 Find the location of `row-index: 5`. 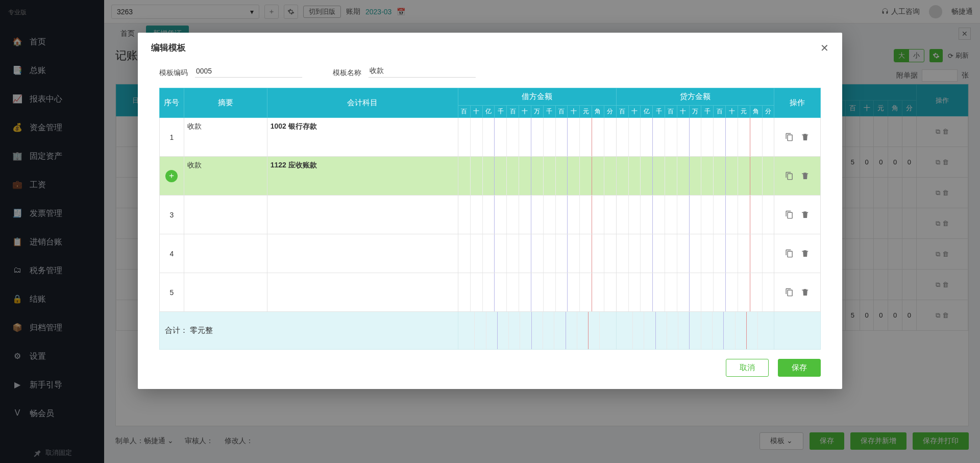

row-index: 5 is located at coordinates (172, 293).